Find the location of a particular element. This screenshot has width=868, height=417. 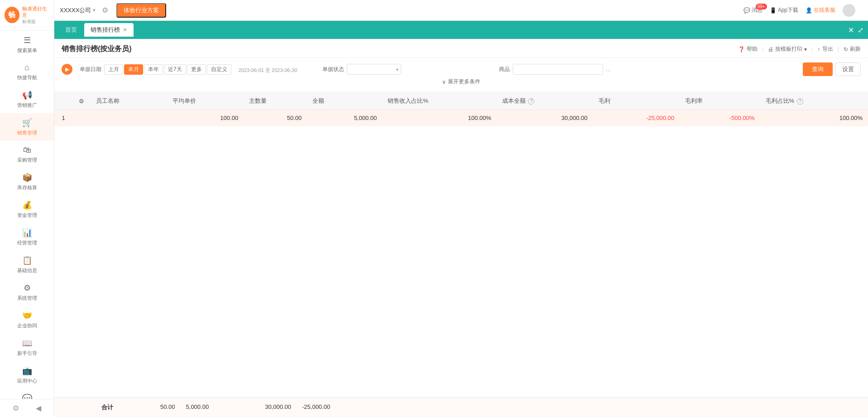

status-select is located at coordinates (374, 69).